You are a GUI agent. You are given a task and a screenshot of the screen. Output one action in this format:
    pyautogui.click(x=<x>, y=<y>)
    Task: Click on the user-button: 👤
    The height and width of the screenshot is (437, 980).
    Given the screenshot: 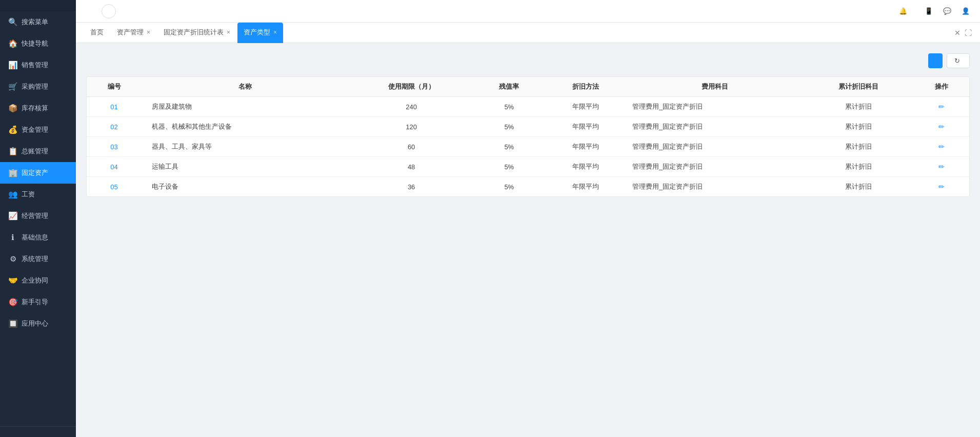 What is the action you would take?
    pyautogui.click(x=967, y=11)
    